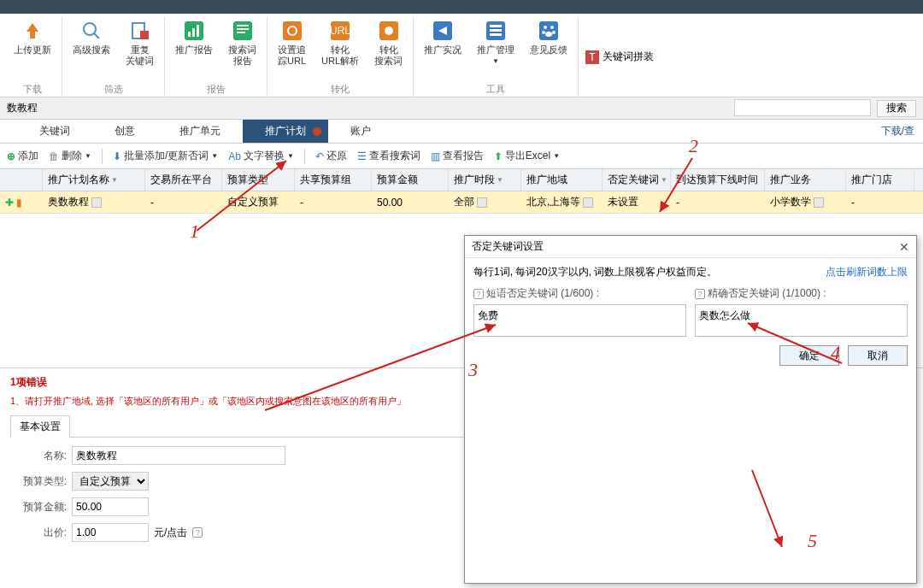 The image size is (923, 588). I want to click on amount-input, so click(110, 507).